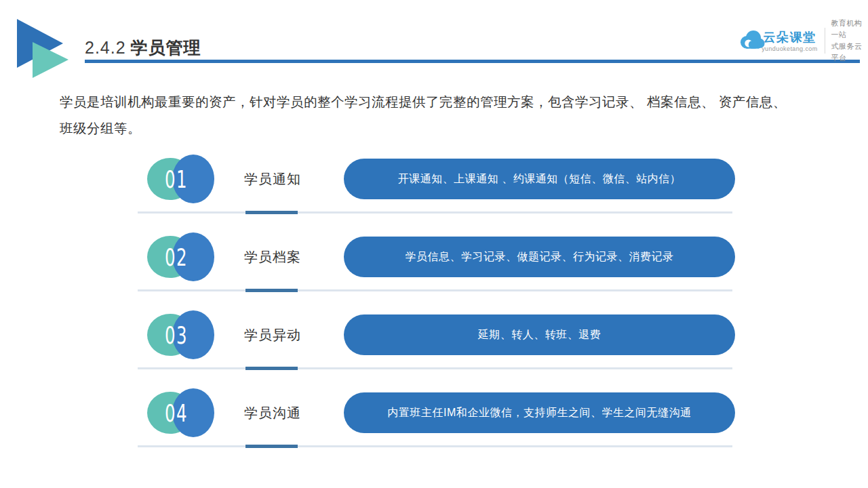  What do you see at coordinates (176, 179) in the screenshot?
I see `badge-number: 01` at bounding box center [176, 179].